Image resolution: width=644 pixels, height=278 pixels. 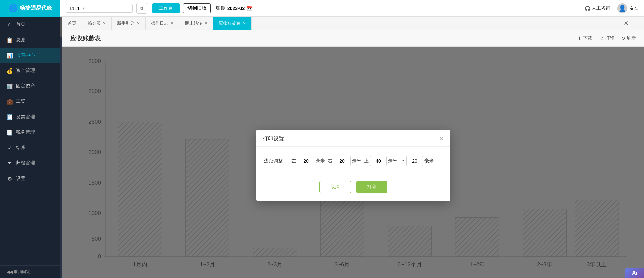 What do you see at coordinates (206, 23) in the screenshot?
I see `tab-close-period_end: ✕` at bounding box center [206, 23].